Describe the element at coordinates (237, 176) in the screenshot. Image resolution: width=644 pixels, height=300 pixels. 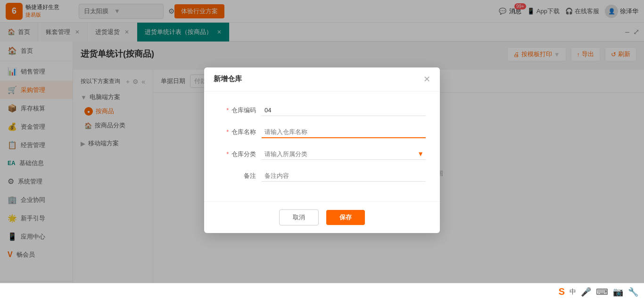
I see `note-label: 备注` at that location.